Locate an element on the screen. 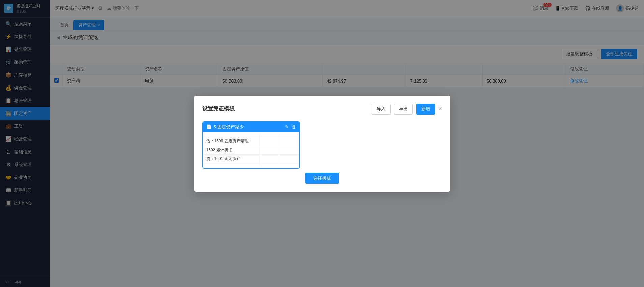 The image size is (644, 287). export-btn: 导出 is located at coordinates (403, 109).